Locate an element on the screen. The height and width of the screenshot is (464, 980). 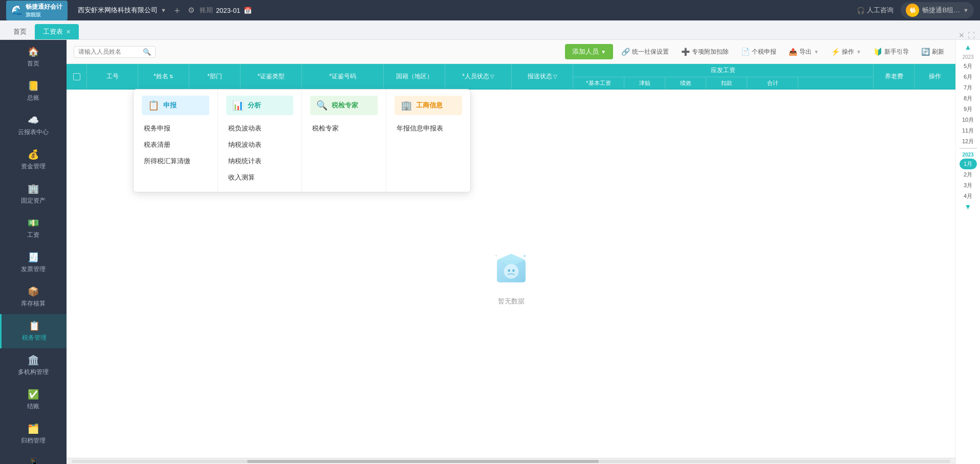
popup-item-tax-table: 税表清册 is located at coordinates (176, 145).